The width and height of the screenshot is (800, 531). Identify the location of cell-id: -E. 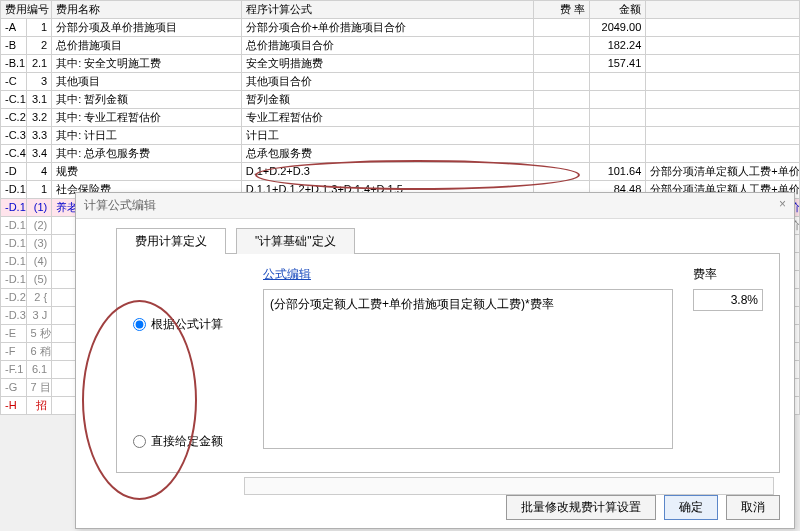
(14, 334).